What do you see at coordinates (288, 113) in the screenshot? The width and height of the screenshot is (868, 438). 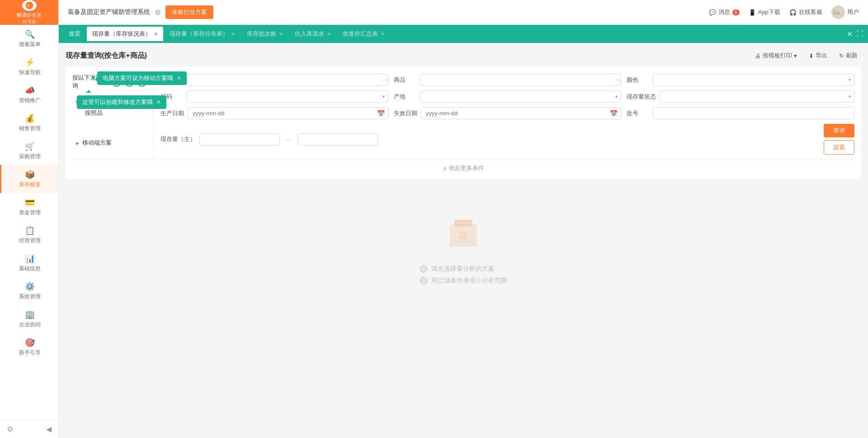 I see `prod-date-input` at bounding box center [288, 113].